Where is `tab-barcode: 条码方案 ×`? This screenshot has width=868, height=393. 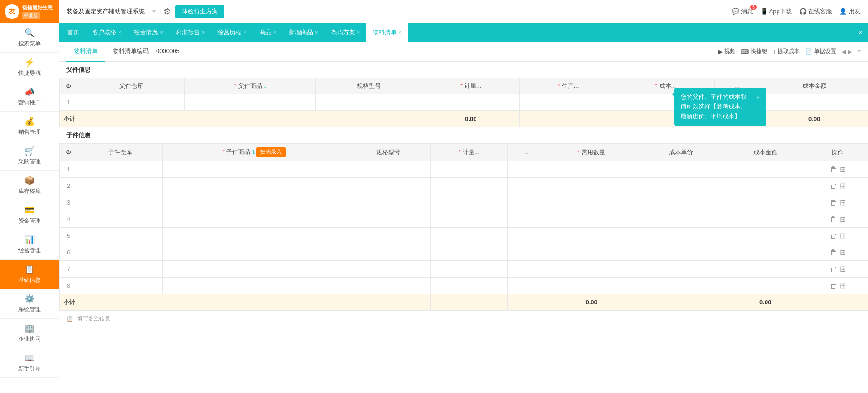
tab-barcode: 条码方案 × is located at coordinates (345, 32).